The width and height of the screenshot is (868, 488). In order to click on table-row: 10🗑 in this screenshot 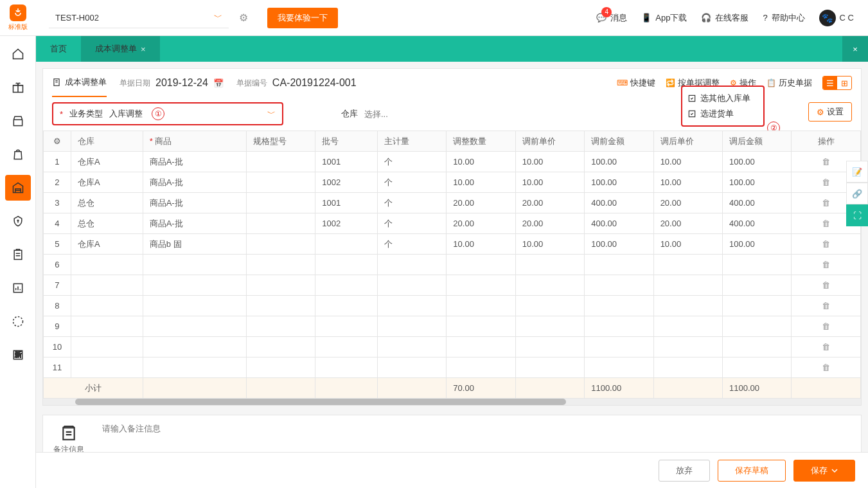, I will do `click(452, 347)`.